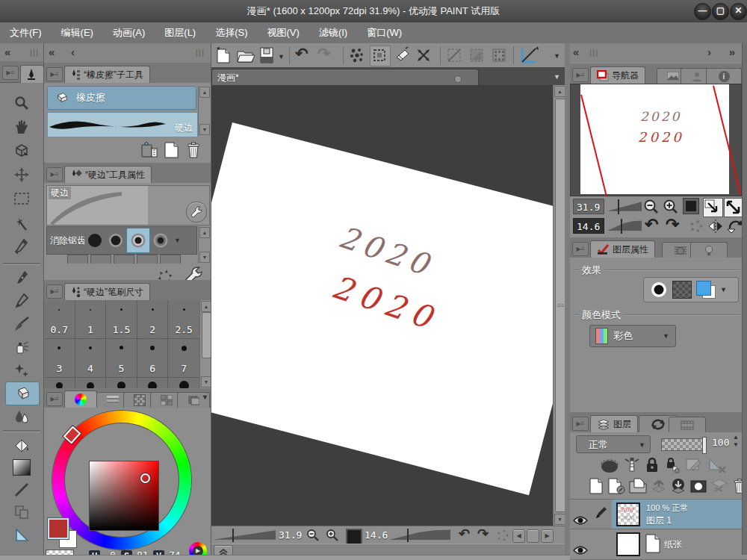 The image size is (747, 560). What do you see at coordinates (624, 207) in the screenshot?
I see `navigator-zoom-slider` at bounding box center [624, 207].